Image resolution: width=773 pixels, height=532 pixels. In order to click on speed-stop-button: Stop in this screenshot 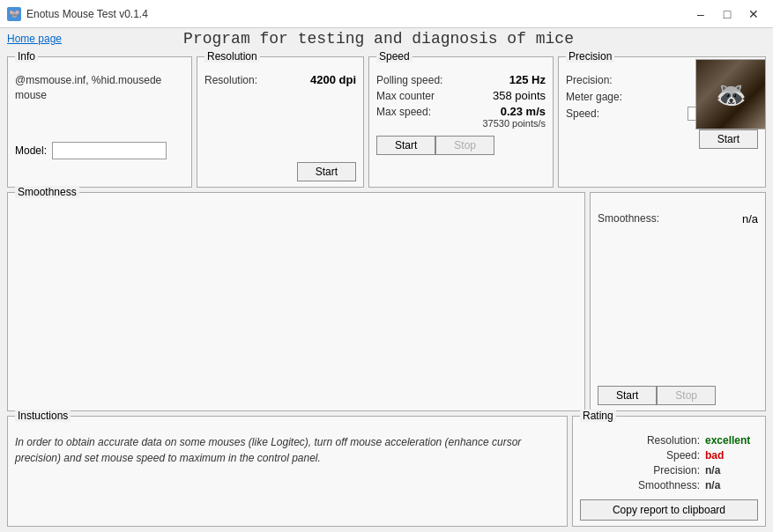, I will do `click(465, 145)`.